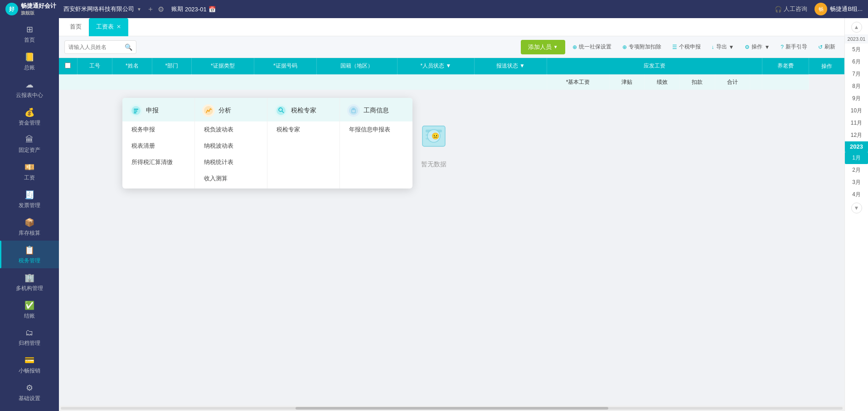 This screenshot has height=411, width=868. What do you see at coordinates (830, 47) in the screenshot?
I see `refresh-label: 刷新` at bounding box center [830, 47].